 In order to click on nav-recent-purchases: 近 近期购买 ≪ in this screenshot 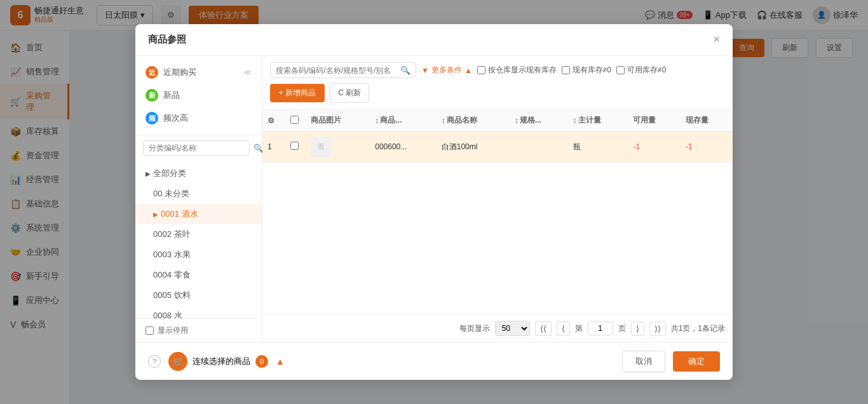, I will do `click(198, 72)`.